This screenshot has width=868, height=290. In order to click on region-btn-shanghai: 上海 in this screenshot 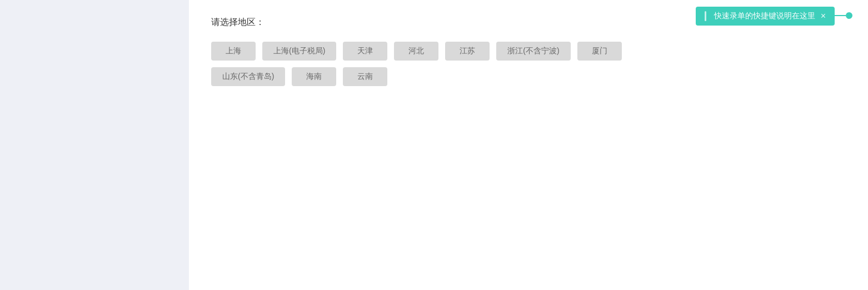, I will do `click(233, 51)`.